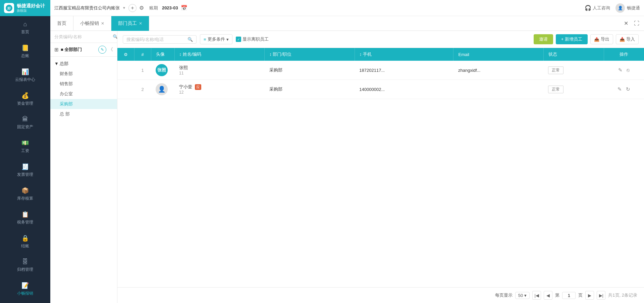 This screenshot has height=303, width=644. Describe the element at coordinates (626, 23) in the screenshot. I see `tab-close-window-btn: ✕` at that location.